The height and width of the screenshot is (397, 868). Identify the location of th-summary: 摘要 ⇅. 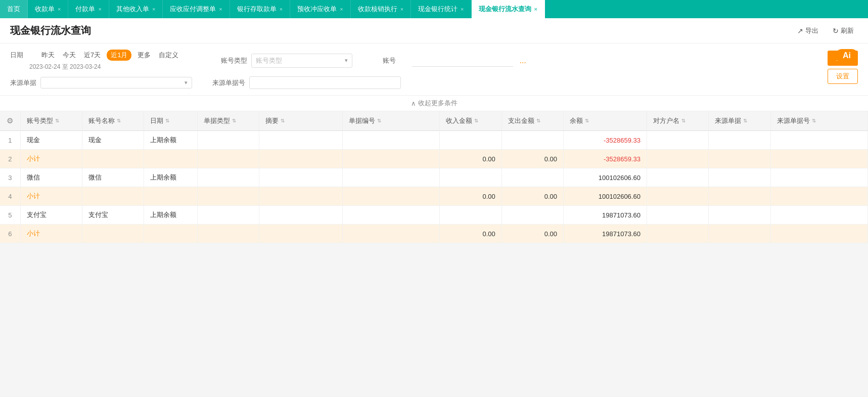
(301, 121).